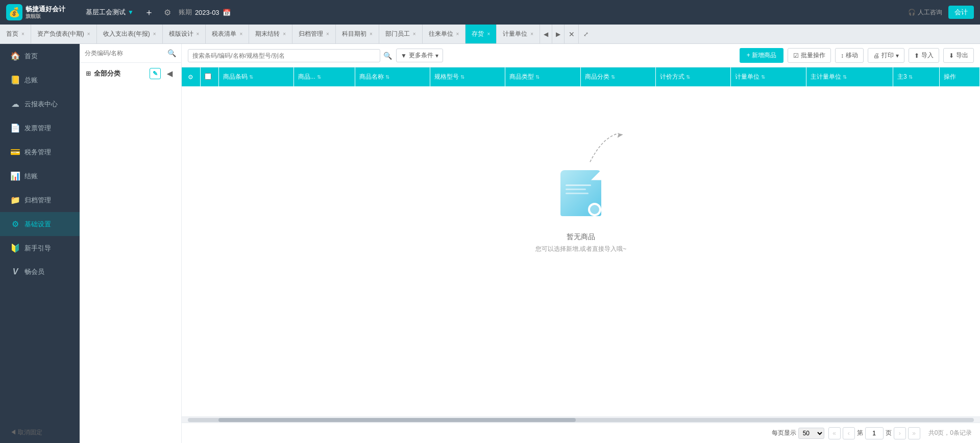 This screenshot has width=980, height=443. Describe the element at coordinates (131, 12) in the screenshot. I see `dropdown-icon: ▼` at that location.